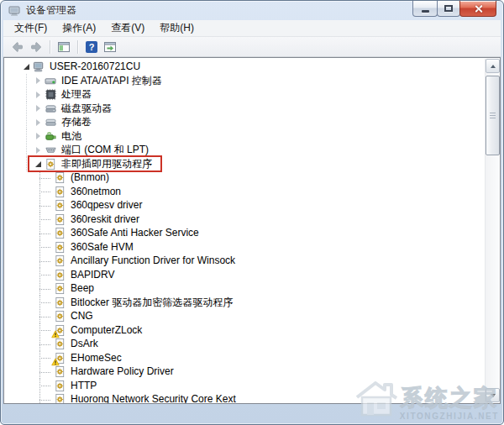 The width and height of the screenshot is (504, 425). Describe the element at coordinates (134, 233) in the screenshot. I see `tree-item-label: 360Safe Anti Hacker Service` at that location.